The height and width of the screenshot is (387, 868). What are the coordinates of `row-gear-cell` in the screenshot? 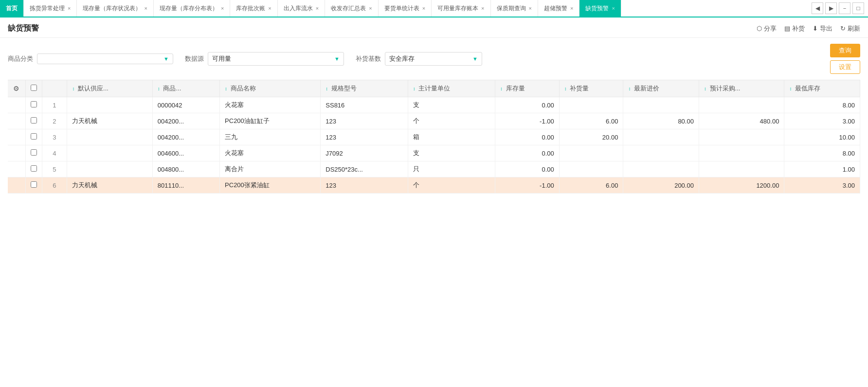 It's located at (17, 122).